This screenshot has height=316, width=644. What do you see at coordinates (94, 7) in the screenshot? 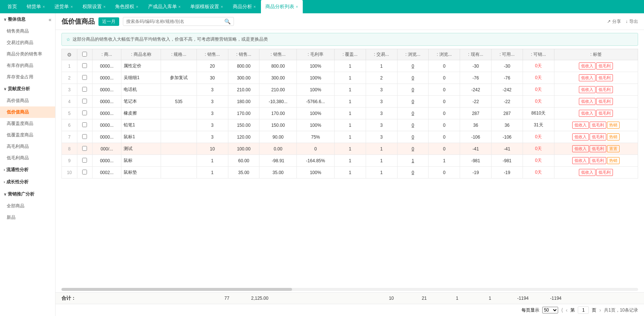
I see `nav-item-权限设置: 权限设置×` at bounding box center [94, 7].